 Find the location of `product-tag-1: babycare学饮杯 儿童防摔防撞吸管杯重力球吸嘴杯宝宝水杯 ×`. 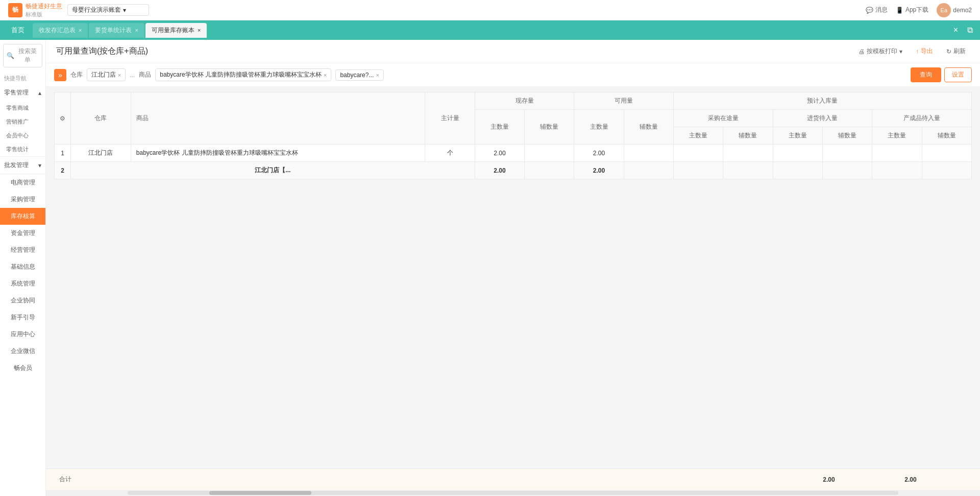

product-tag-1: babycare学饮杯 儿童防摔防撞吸管杯重力球吸嘴杯宝宝水杯 × is located at coordinates (243, 75).